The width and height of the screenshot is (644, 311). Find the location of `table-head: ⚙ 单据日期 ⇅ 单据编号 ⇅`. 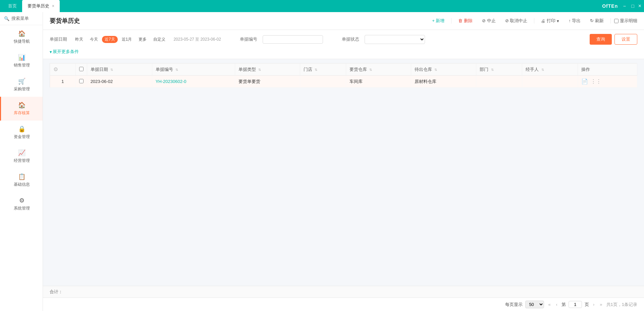

table-head: ⚙ 单据日期 ⇅ 单据编号 ⇅ is located at coordinates (343, 70).